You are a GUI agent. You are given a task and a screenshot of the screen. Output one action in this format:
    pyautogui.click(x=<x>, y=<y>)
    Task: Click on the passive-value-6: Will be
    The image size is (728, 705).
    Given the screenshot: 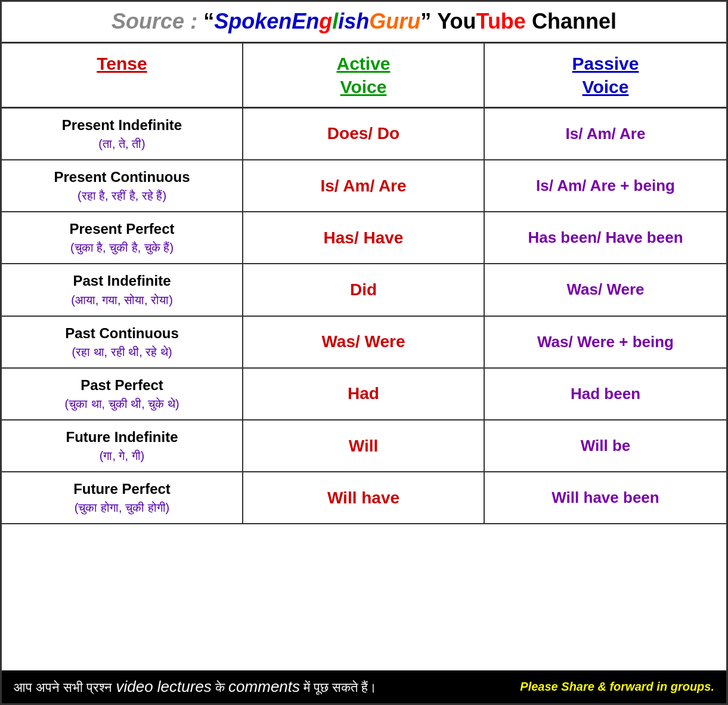 What is the action you would take?
    pyautogui.click(x=606, y=446)
    